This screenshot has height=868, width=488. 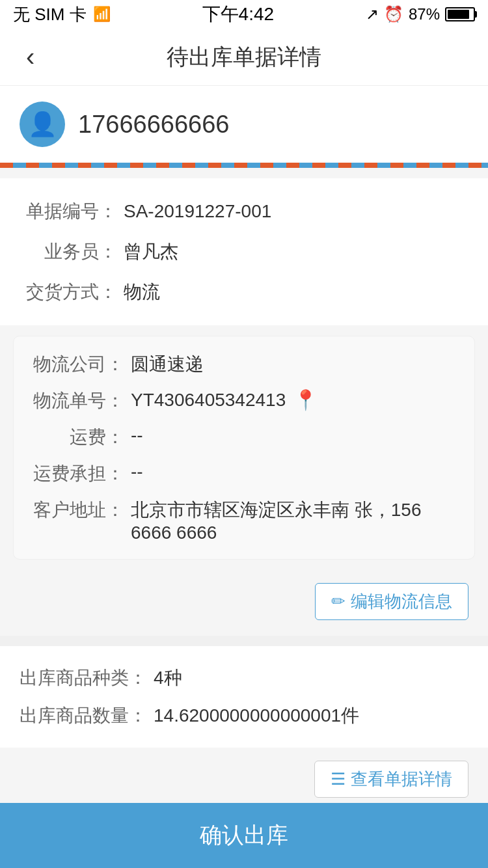 What do you see at coordinates (244, 603) in the screenshot?
I see `edit-btn-row: ✏ 编辑物流信息` at bounding box center [244, 603].